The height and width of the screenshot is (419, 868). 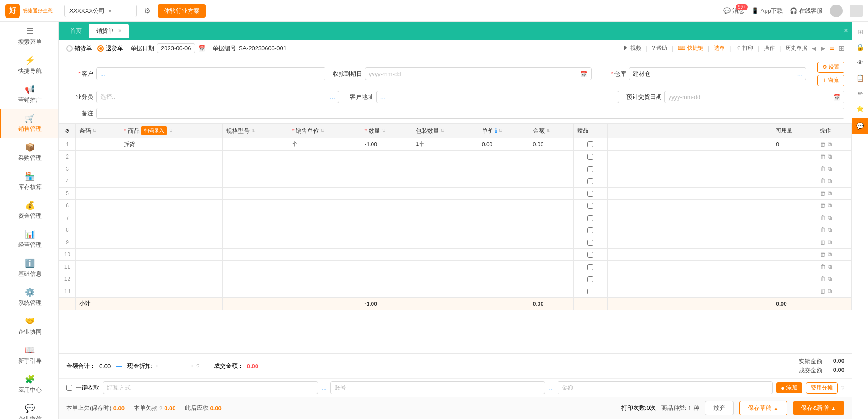 What do you see at coordinates (551, 144) in the screenshot?
I see `row-1-amount: 0.00` at bounding box center [551, 144].